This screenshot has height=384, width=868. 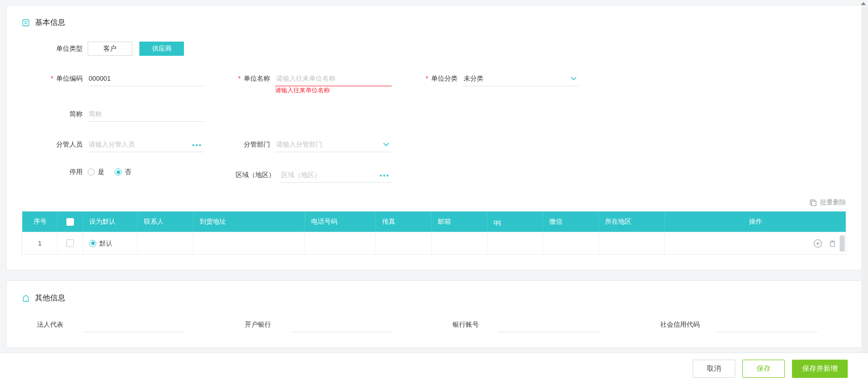 I want to click on th-phone: 电话号码, so click(x=341, y=222).